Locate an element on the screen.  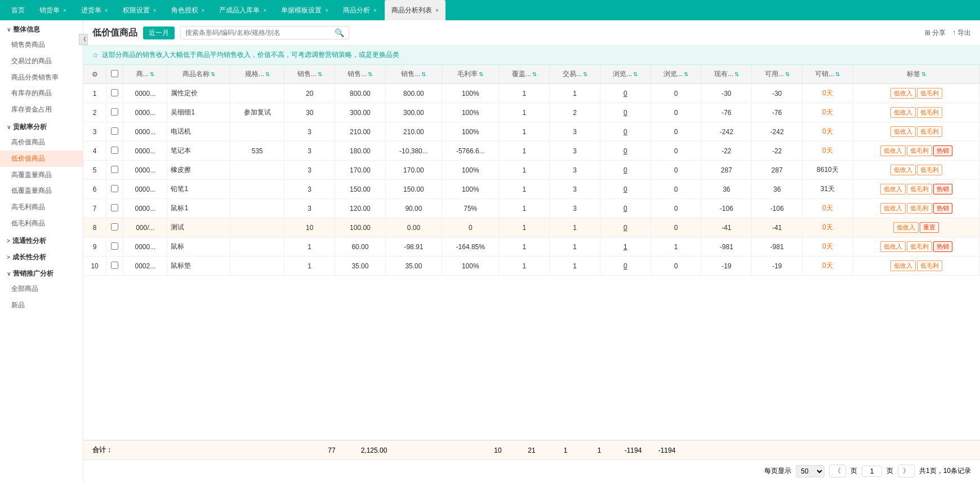
nav-close-purchase: × is located at coordinates (106, 10).